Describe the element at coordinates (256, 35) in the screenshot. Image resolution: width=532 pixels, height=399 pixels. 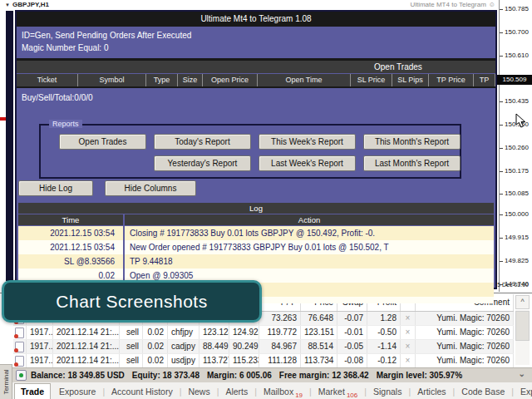
I see `ea-info-line1: ID=Gen, Send Pending Orders After Execut…` at that location.